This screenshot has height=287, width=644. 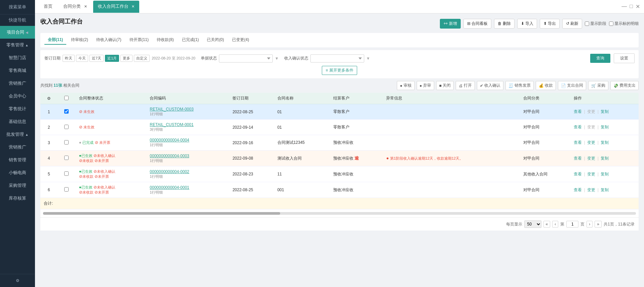 I want to click on sidebar-quick-nav: 快捷导航, so click(x=17, y=20).